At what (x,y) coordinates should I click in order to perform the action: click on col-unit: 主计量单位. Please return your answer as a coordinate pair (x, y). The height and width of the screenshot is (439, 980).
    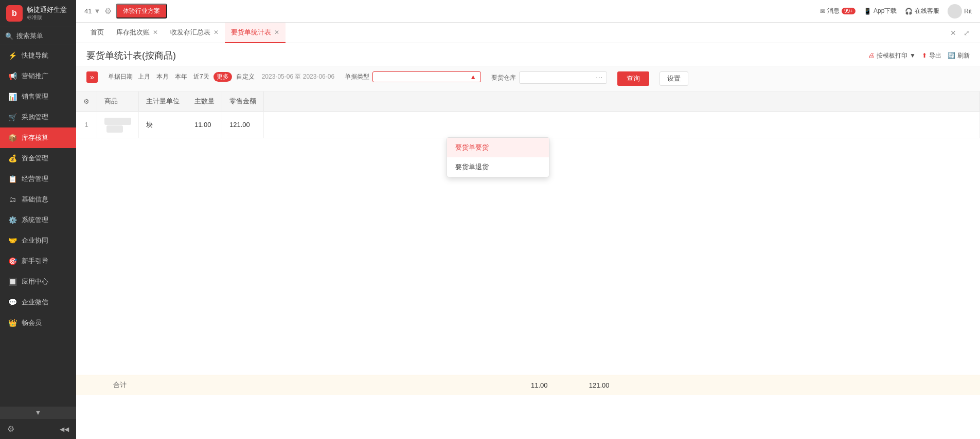
    Looking at the image, I should click on (163, 102).